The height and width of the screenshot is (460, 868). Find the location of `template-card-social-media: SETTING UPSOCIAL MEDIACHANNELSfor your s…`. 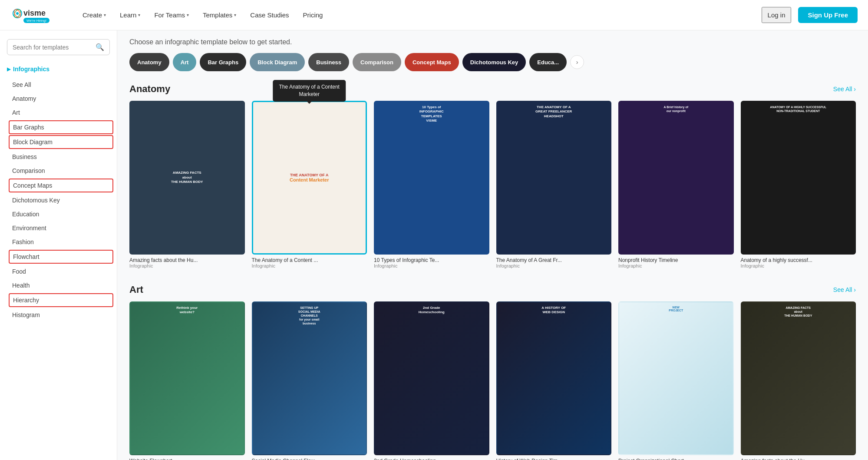

template-card-social-media: SETTING UPSOCIAL MEDIACHANNELSfor your s… is located at coordinates (310, 381).